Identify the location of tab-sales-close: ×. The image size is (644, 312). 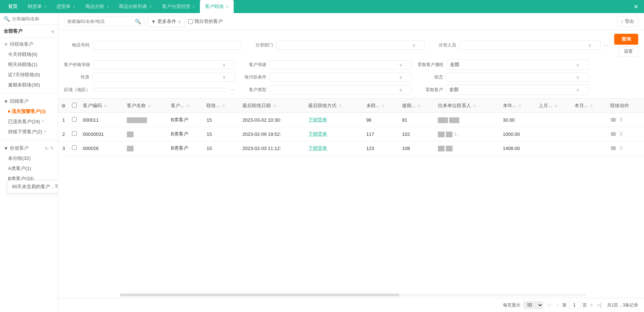
(45, 7).